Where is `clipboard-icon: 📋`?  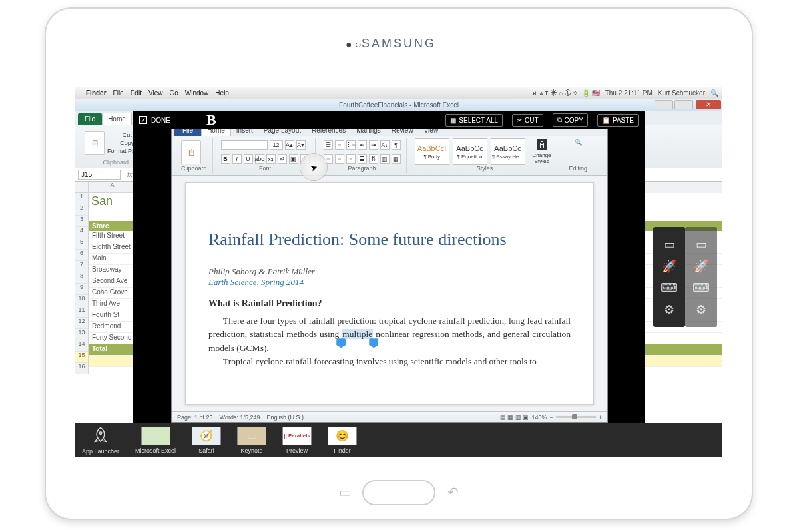 clipboard-icon: 📋 is located at coordinates (606, 120).